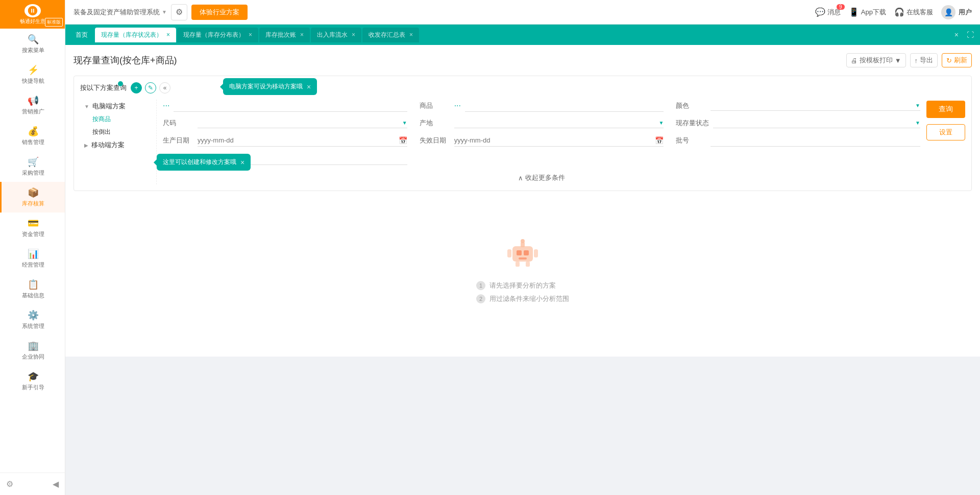  Describe the element at coordinates (691, 106) in the screenshot. I see `color-label: 颜色` at that location.